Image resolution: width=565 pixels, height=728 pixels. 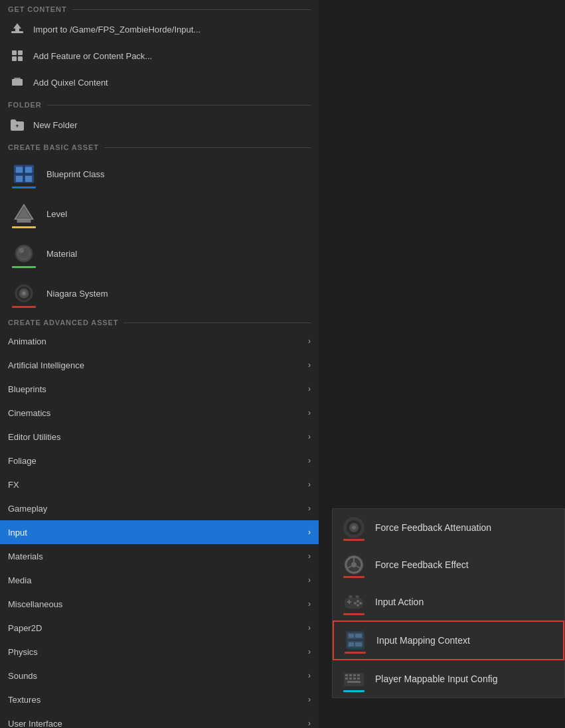 I want to click on user-interface-label: User Interface, so click(x=155, y=723).